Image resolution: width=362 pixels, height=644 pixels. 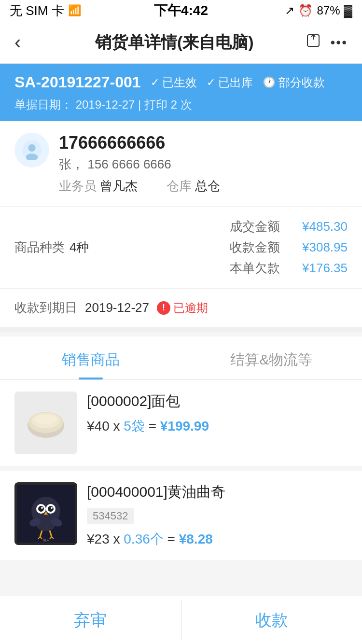 I want to click on owed-label: 本单欠款, so click(x=255, y=268).